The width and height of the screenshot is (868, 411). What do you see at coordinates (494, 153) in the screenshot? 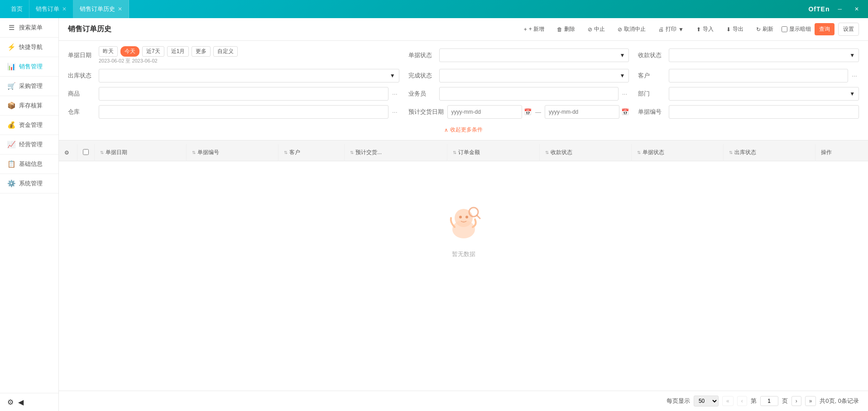
I see `th-amount: ⇅ 订单金额` at bounding box center [494, 153].